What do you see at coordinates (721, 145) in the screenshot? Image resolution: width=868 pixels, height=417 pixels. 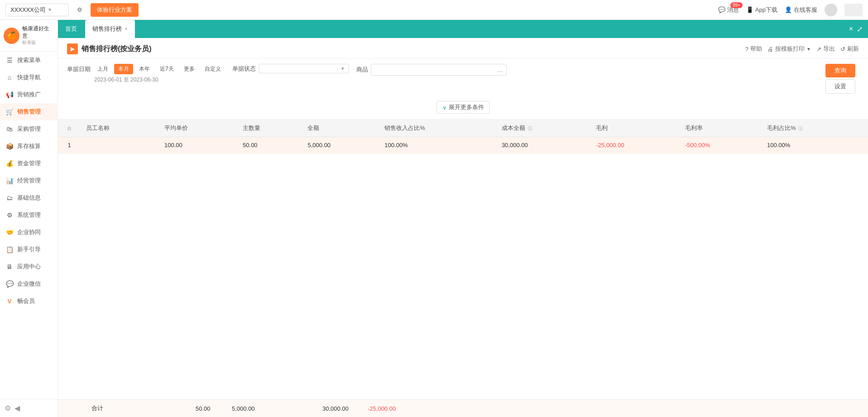 I see `cell-profit-rate: -500.00%` at bounding box center [721, 145].